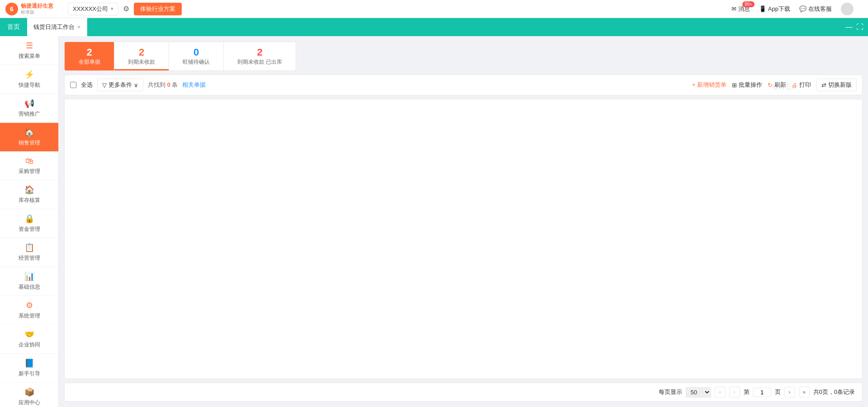 This screenshot has height=407, width=868. What do you see at coordinates (770, 85) in the screenshot?
I see `refresh-icon: ↻` at bounding box center [770, 85].